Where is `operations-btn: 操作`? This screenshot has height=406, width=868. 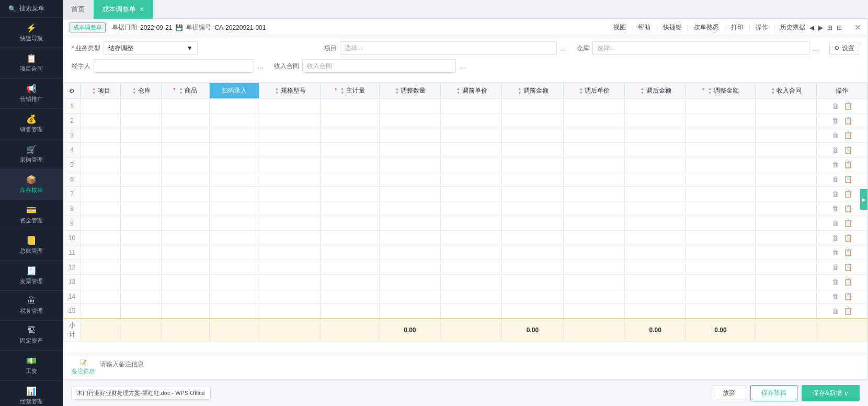
operations-btn: 操作 is located at coordinates (762, 27).